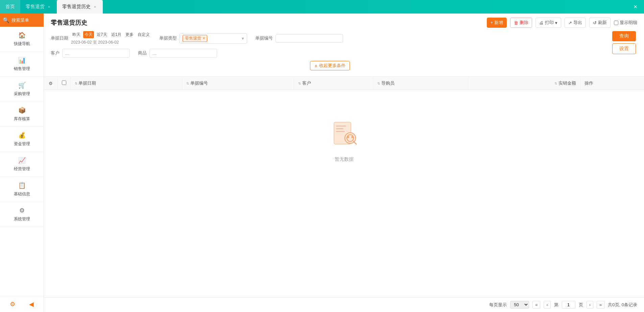 This screenshot has height=312, width=644. What do you see at coordinates (22, 169) in the screenshot?
I see `sidebar-item-label: 经营管理` at bounding box center [22, 169].